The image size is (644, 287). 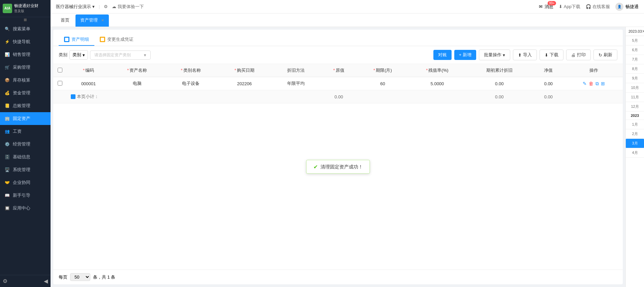 What do you see at coordinates (442, 55) in the screenshot?
I see `reconcile-button: 对账` at bounding box center [442, 55].